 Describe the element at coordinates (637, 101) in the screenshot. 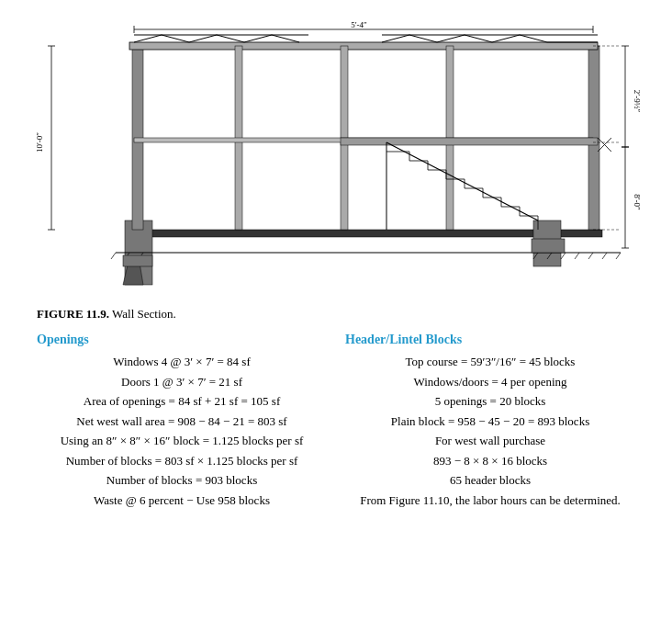

I see `svg-text: 2′-9½″` at that location.